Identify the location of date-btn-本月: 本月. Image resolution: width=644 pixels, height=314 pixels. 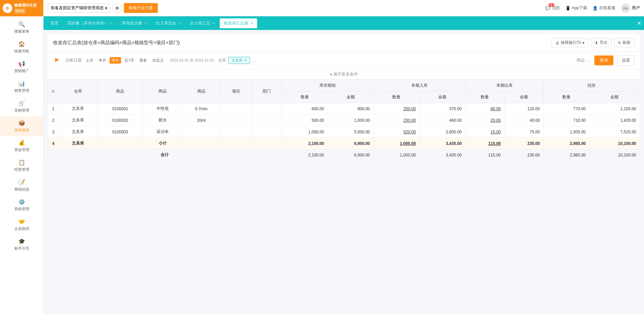
(102, 61).